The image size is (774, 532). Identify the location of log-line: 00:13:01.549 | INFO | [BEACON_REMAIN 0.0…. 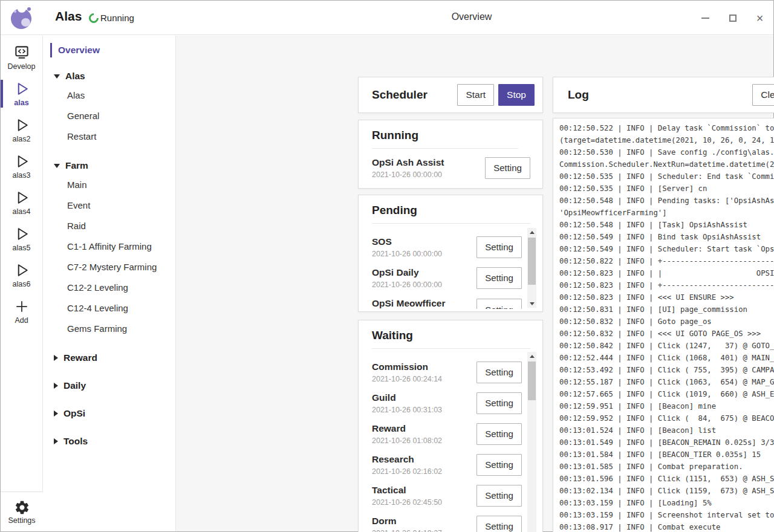
(666, 443).